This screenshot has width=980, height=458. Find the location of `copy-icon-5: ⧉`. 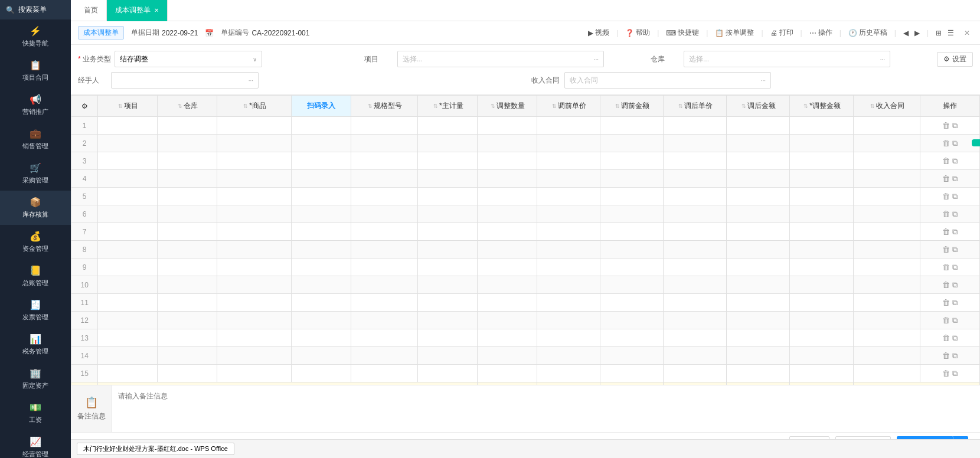

copy-icon-5: ⧉ is located at coordinates (955, 197).